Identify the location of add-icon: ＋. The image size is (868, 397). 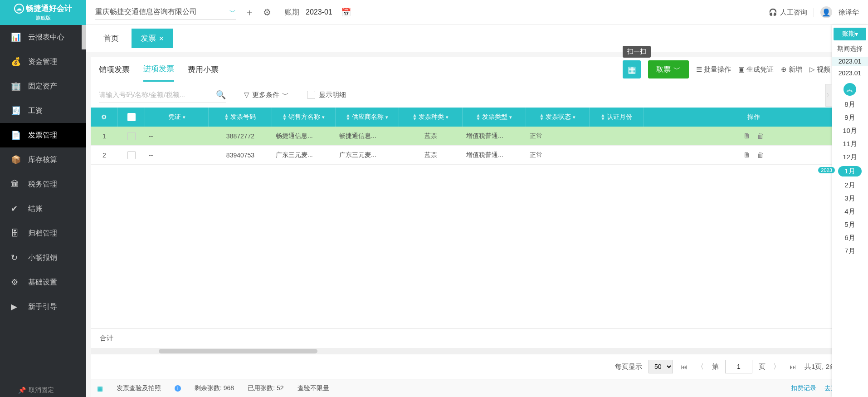
(249, 13).